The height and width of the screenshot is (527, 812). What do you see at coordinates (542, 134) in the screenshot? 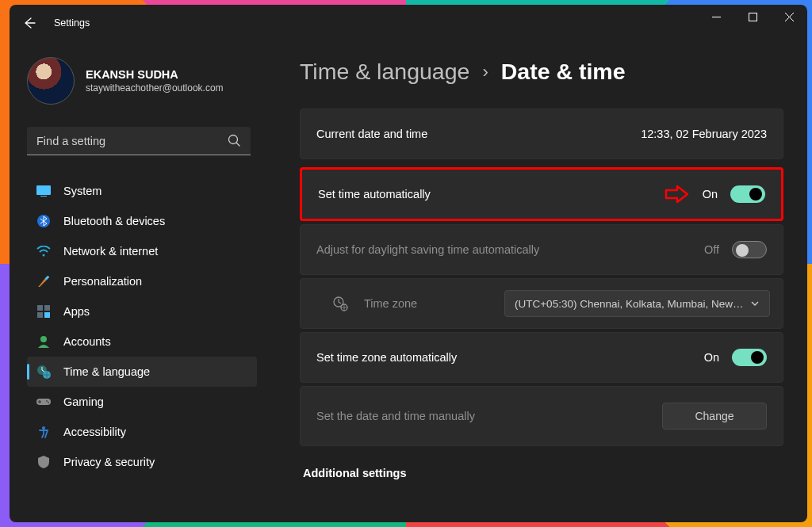
I see `current-datetime-card: Current date and time 12:33, 02 February…` at bounding box center [542, 134].